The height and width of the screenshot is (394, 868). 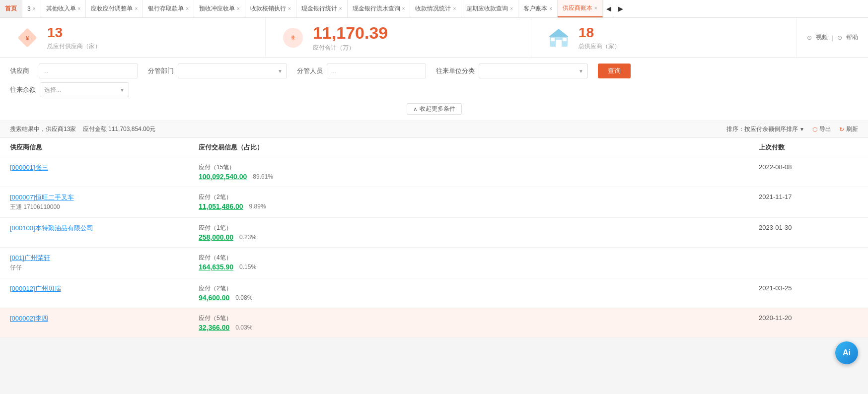 What do you see at coordinates (512, 71) in the screenshot?
I see `filter-category: 往来单位分类 ▼` at bounding box center [512, 71].